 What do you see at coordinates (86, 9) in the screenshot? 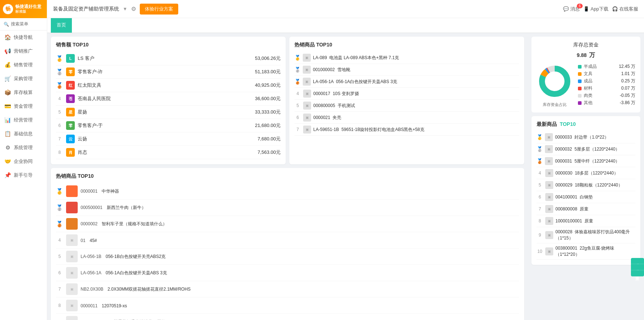
I see `system-title: 装备及固定资产辅助管理系统` at bounding box center [86, 9].